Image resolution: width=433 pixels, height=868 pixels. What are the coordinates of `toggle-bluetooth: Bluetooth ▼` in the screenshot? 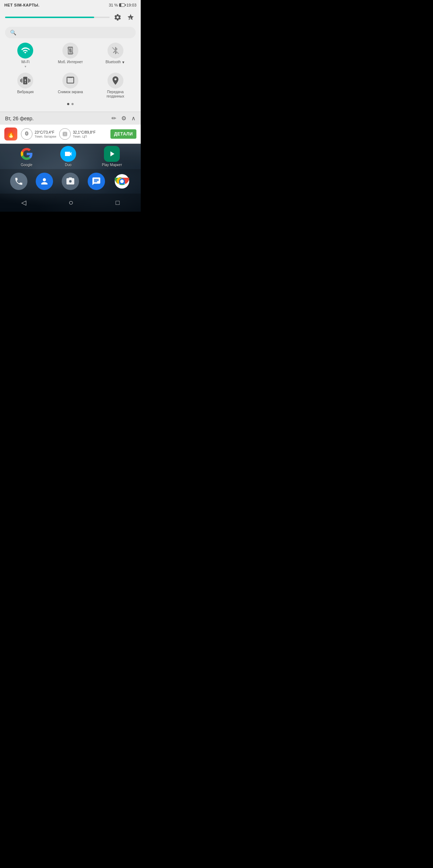 It's located at (115, 56).